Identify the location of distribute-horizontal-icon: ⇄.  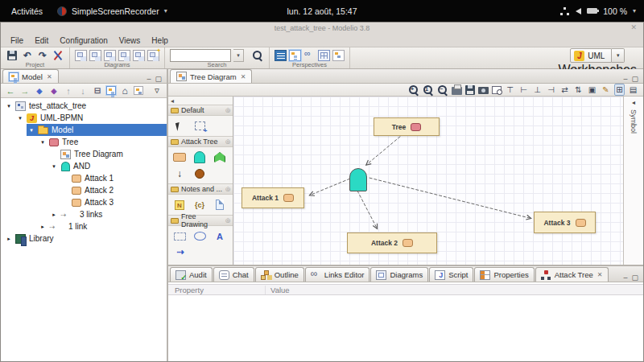
(565, 90).